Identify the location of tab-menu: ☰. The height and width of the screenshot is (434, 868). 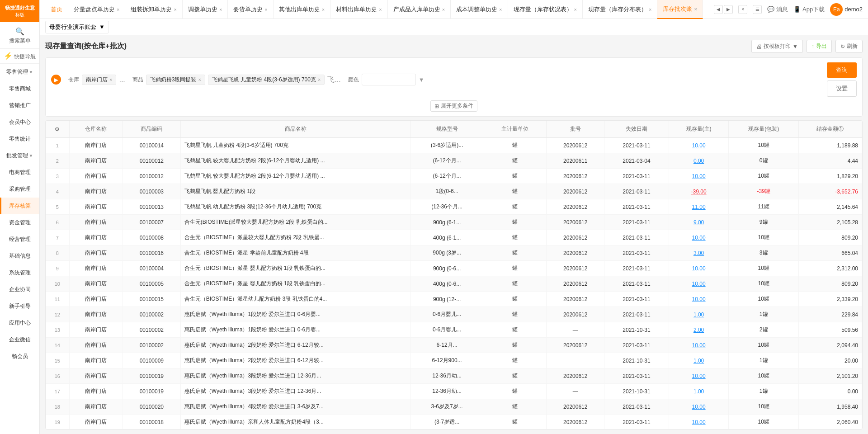
(757, 9).